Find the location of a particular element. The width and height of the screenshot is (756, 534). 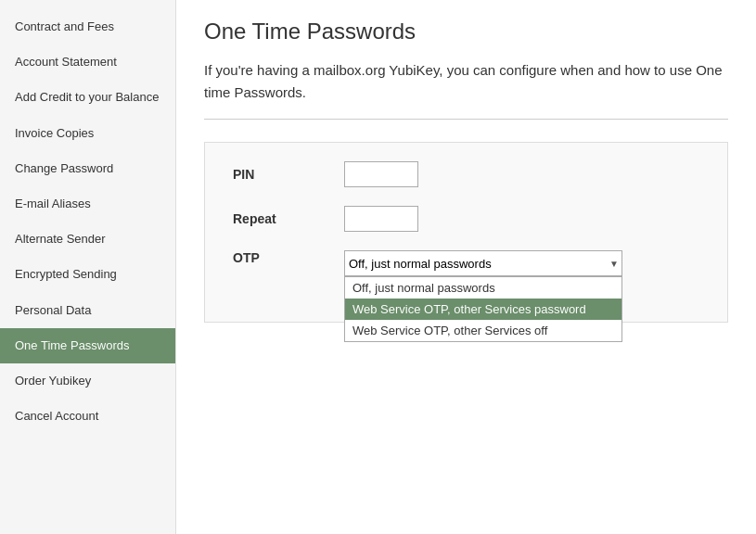

repeat-input is located at coordinates (381, 219).